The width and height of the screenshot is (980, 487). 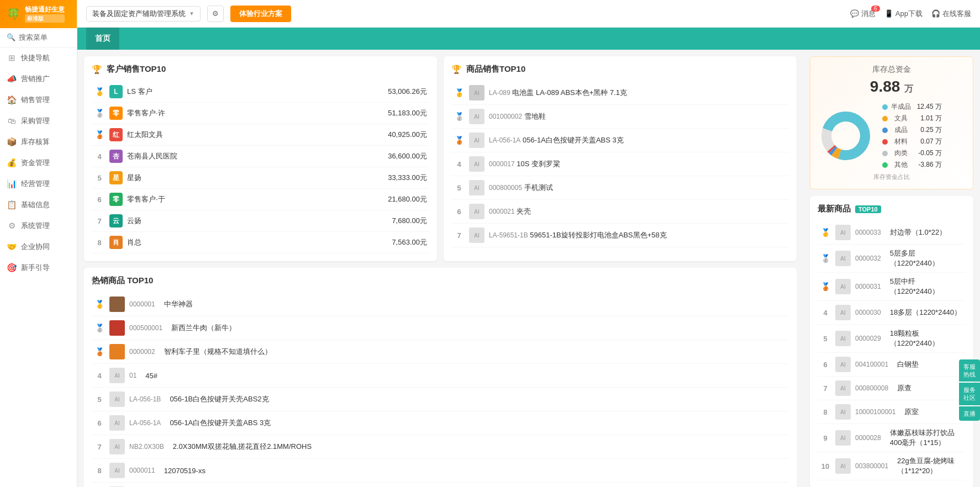 What do you see at coordinates (440, 470) in the screenshot?
I see `hot-product-item: 8 AI 0000011 12070519-xs` at bounding box center [440, 470].